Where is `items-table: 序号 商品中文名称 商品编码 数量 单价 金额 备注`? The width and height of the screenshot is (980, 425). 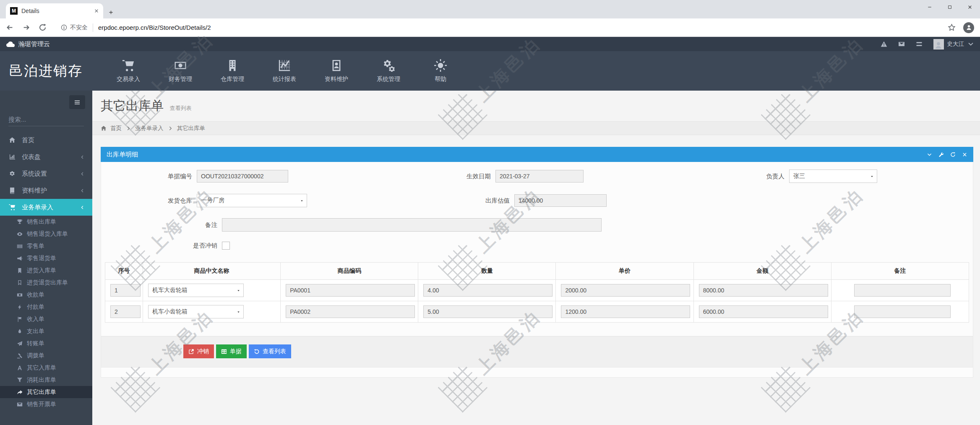 items-table: 序号 商品中文名称 商品编码 数量 单价 金额 备注 is located at coordinates (537, 292).